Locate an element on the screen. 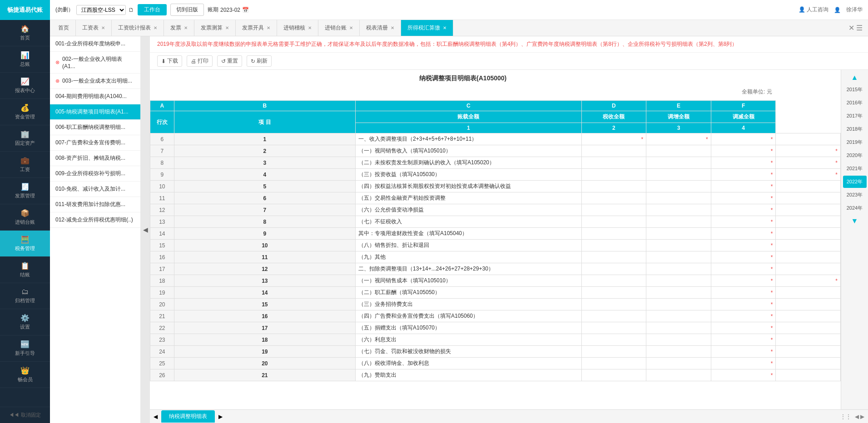 Image resolution: width=868 pixels, height=423 pixels. item-text-3: （二）未按权责发生制原则确认的收入（填写A105020） is located at coordinates (468, 163).